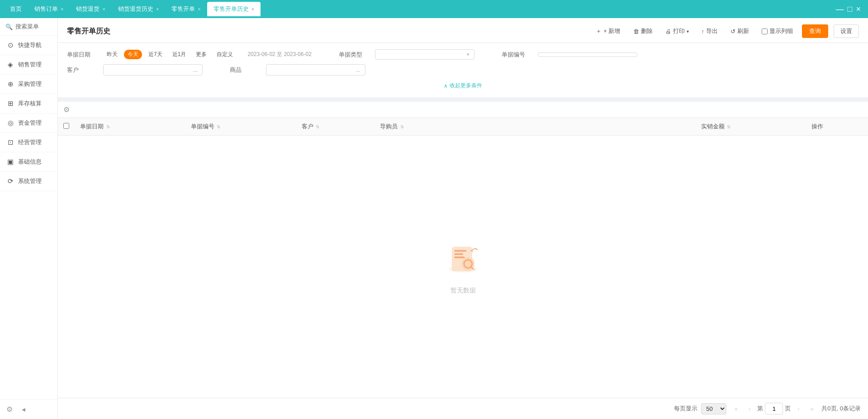  Describe the element at coordinates (49, 9) in the screenshot. I see `tab-sales-order: 销售订单 ×` at that location.